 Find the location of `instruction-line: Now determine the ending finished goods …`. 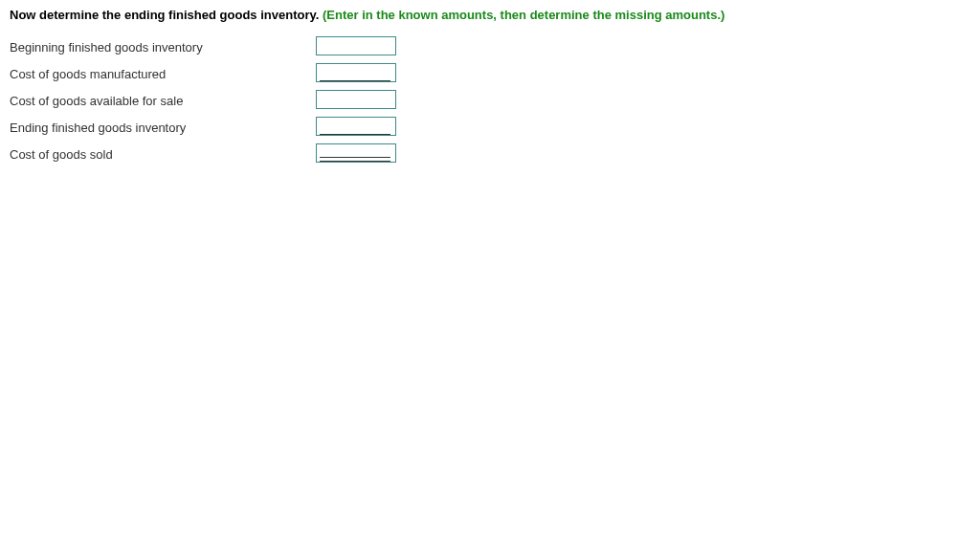

instruction-line: Now determine the ending finished goods … is located at coordinates (490, 15).